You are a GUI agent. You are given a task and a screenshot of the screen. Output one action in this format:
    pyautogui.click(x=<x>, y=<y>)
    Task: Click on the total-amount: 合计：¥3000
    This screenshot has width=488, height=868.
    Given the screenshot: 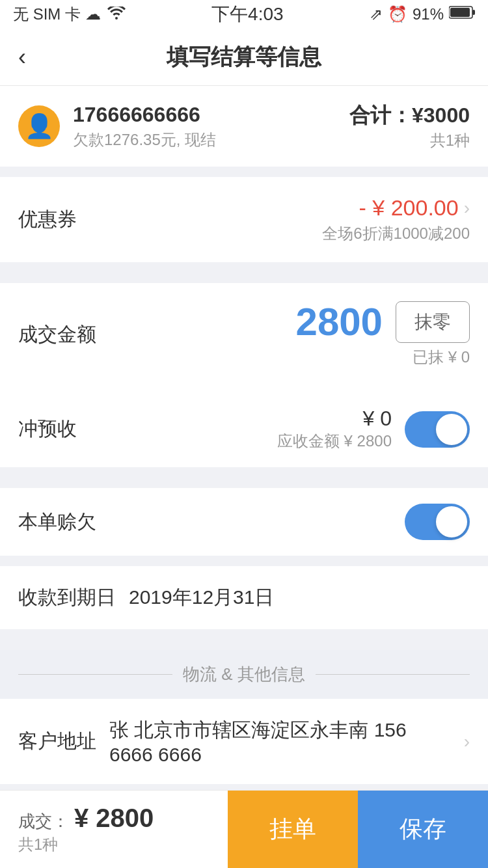 What is the action you would take?
    pyautogui.click(x=410, y=116)
    